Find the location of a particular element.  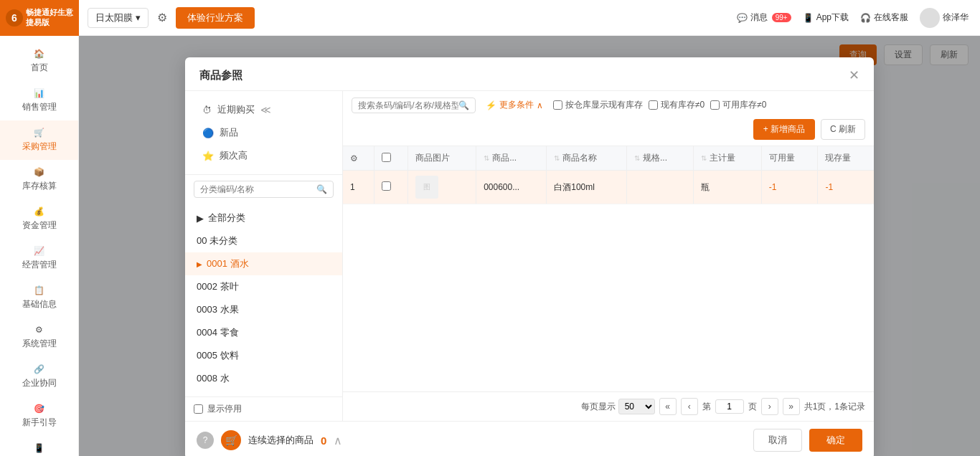

logo: 6 畅捷通好生意 捷易版 is located at coordinates (39, 18).